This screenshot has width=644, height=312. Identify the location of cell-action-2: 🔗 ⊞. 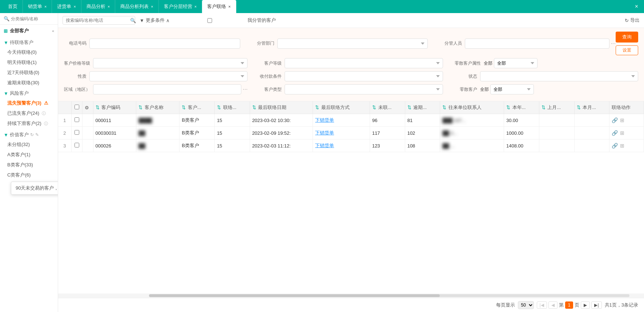
(627, 146).